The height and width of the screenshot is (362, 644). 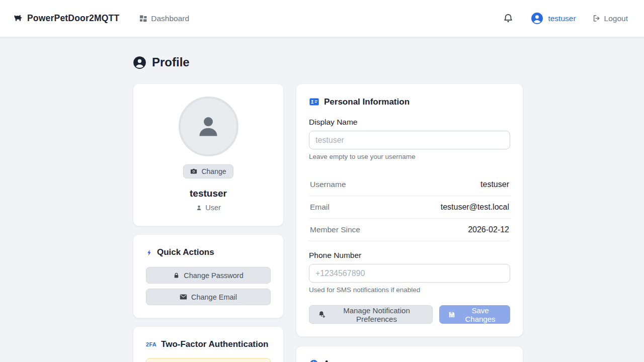 I want to click on navbar-username: testuser, so click(x=561, y=19).